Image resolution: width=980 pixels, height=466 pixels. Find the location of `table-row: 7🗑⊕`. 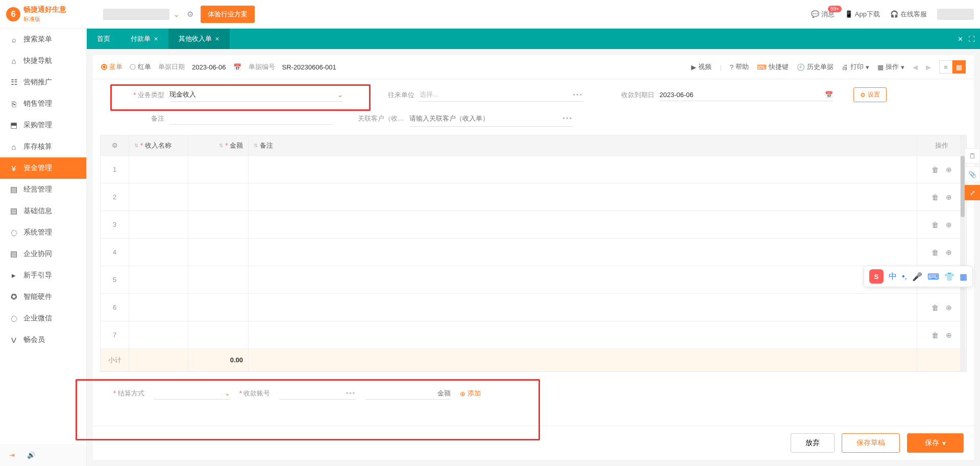

table-row: 7🗑⊕ is located at coordinates (533, 335).